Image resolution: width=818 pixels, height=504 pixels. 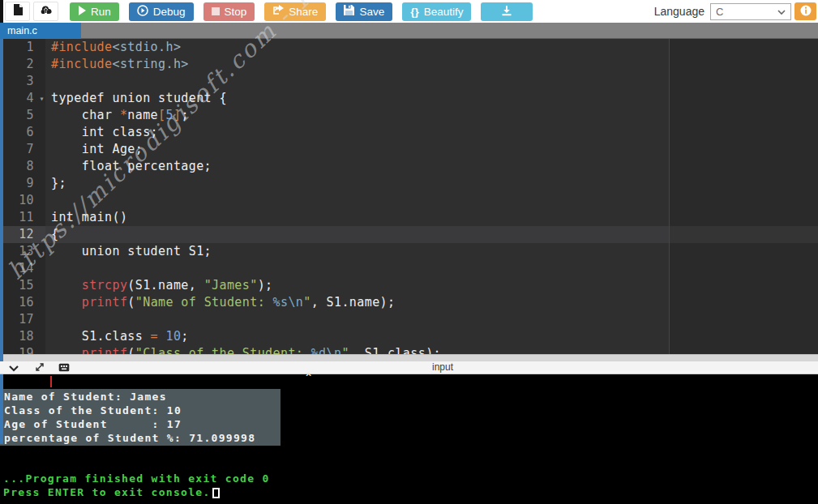 What do you see at coordinates (415, 11) in the screenshot?
I see `braces-icon: {}` at bounding box center [415, 11].